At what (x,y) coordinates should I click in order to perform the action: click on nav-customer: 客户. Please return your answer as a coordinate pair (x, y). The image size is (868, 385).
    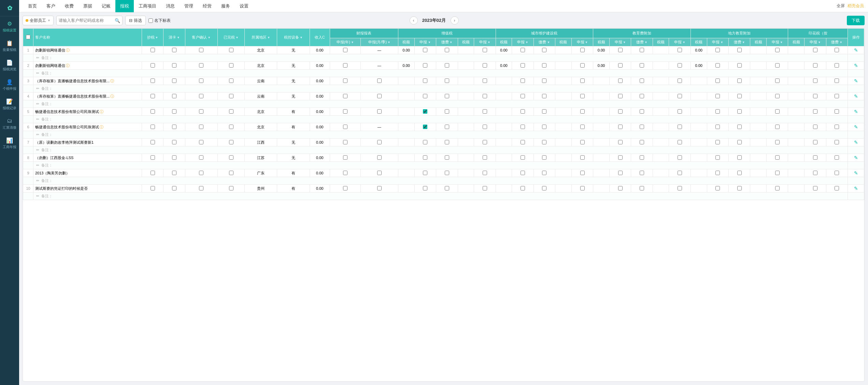
    Looking at the image, I should click on (51, 6).